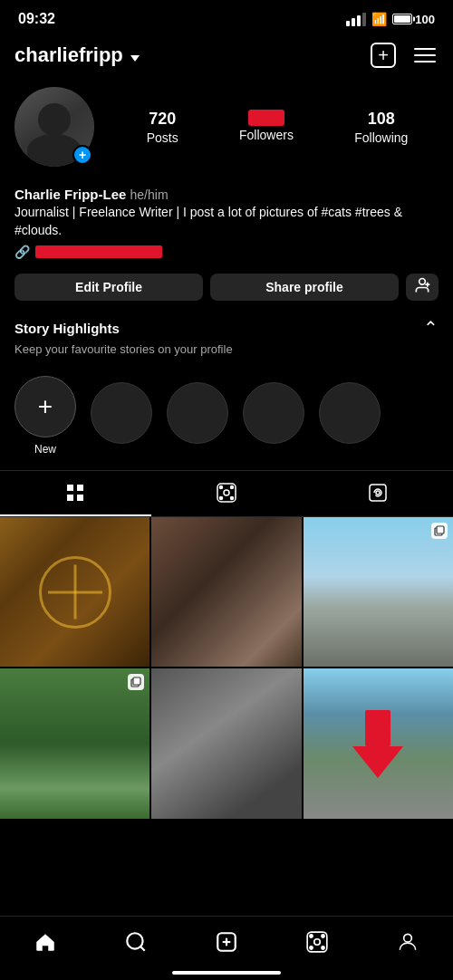  Describe the element at coordinates (226, 129) in the screenshot. I see `profile-section: + 720 Posts Followers 108 Following` at that location.